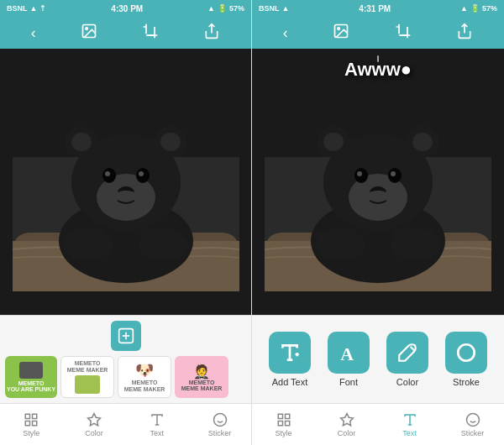  I want to click on svg-text: A, so click(347, 354).